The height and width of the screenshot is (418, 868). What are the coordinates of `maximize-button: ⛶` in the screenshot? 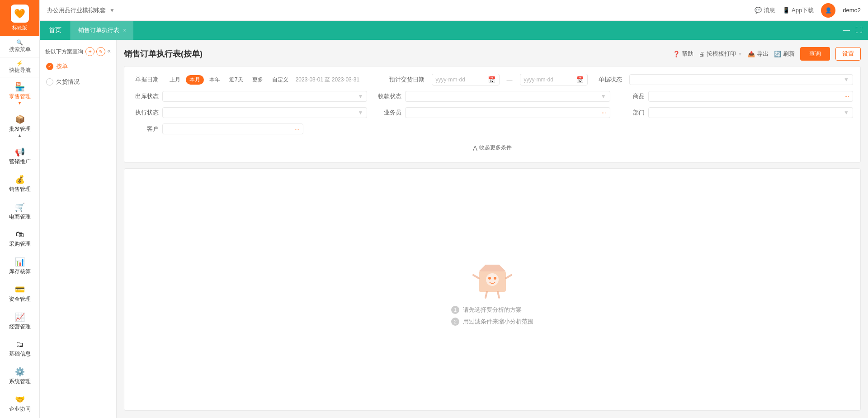 It's located at (859, 30).